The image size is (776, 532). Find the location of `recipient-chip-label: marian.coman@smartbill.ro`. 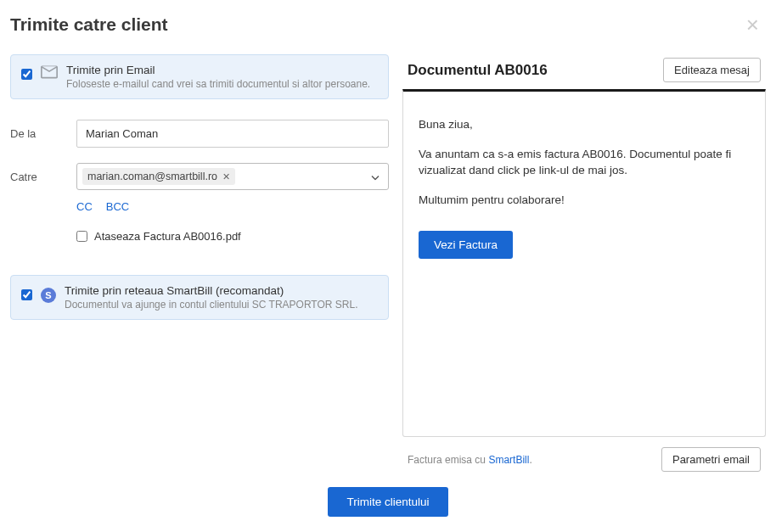

recipient-chip-label: marian.coman@smartbill.ro is located at coordinates (153, 176).